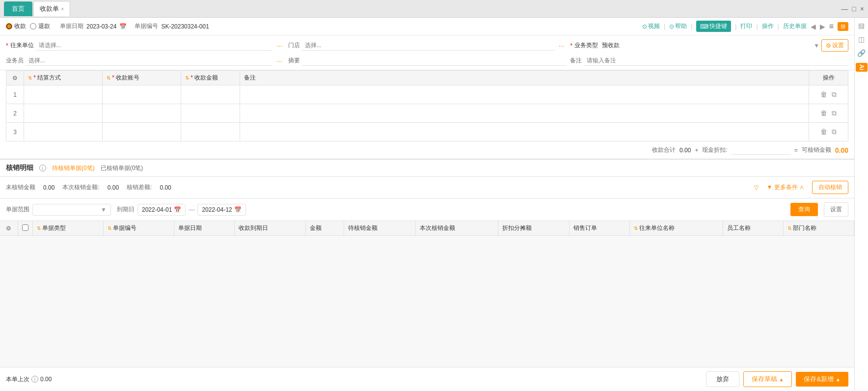 This screenshot has height=391, width=868. Describe the element at coordinates (123, 27) in the screenshot. I see `calendar-icon: 📅` at that location.